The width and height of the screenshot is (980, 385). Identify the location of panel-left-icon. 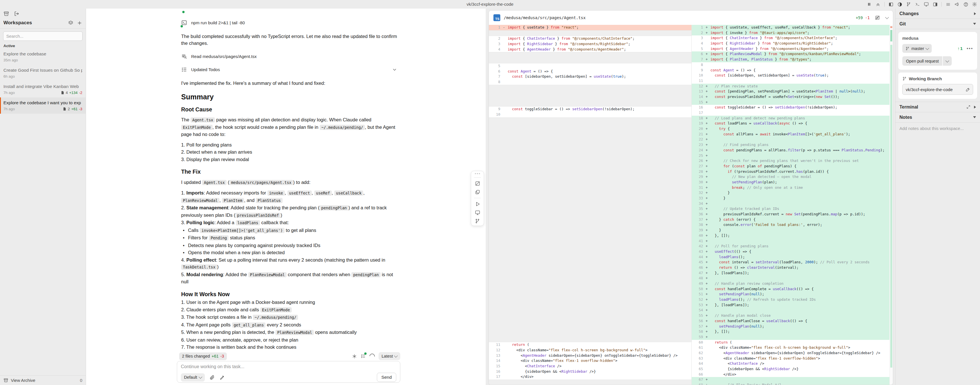
(891, 5).